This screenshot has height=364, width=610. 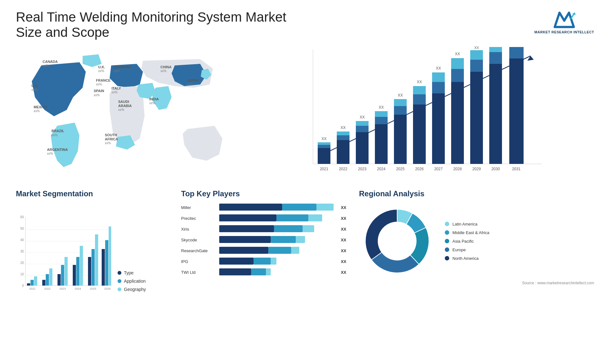 What do you see at coordinates (116, 90) in the screenshot?
I see `map-label-italy: ITALYxx%` at bounding box center [116, 90].